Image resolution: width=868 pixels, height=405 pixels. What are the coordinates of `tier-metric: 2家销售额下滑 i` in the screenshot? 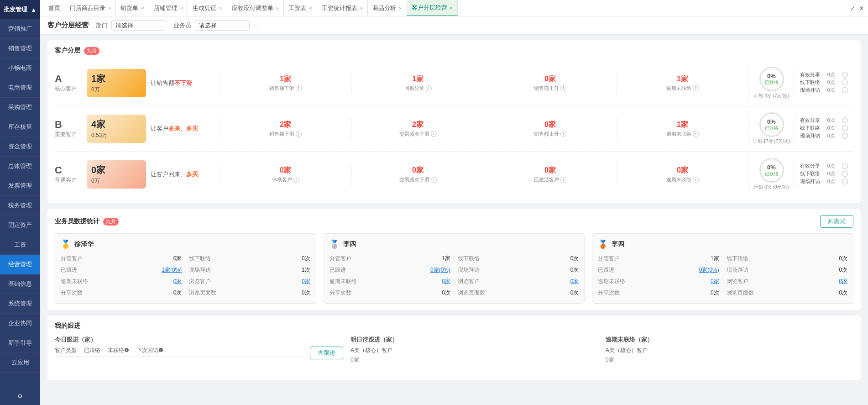 It's located at (285, 129).